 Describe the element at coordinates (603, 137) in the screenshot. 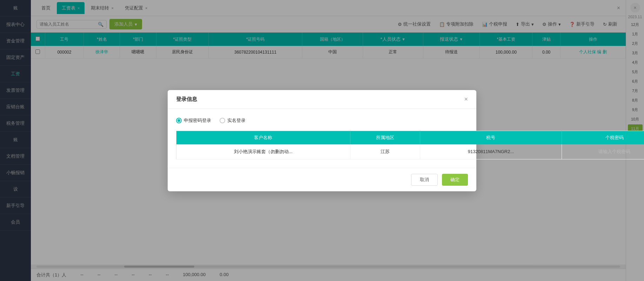

I see `modal-col-password: 个税密码` at that location.